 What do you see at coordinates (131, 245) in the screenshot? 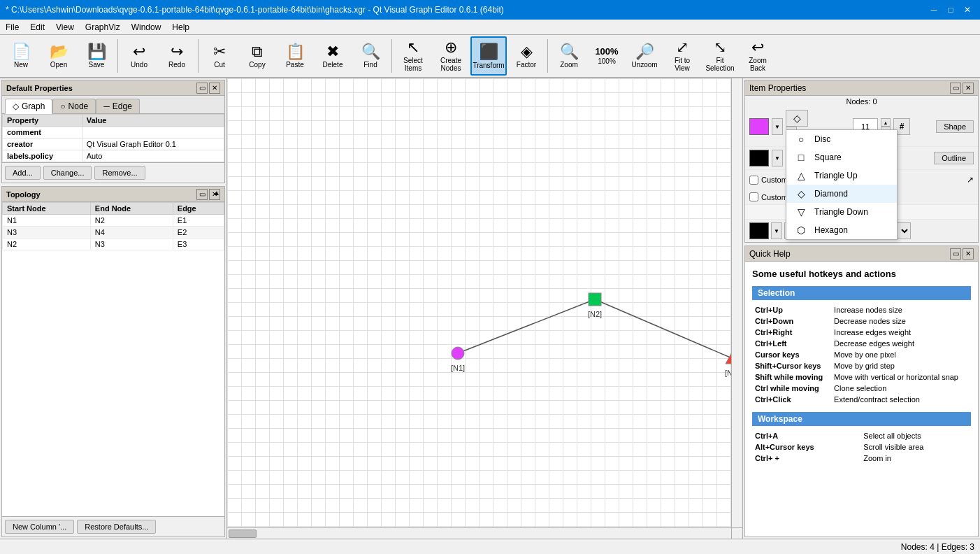
I see `topo-end: N3` at bounding box center [131, 245].